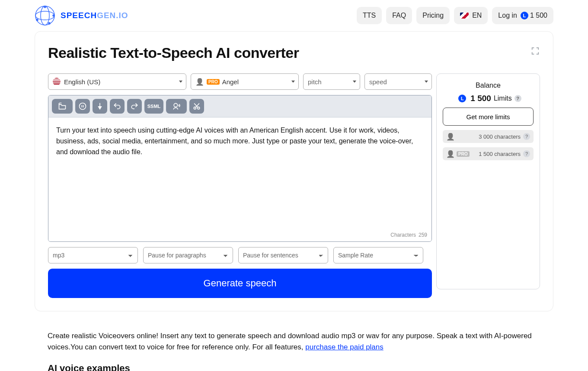  What do you see at coordinates (294, 342) in the screenshot?
I see `description: Create realistic Voiceovers online! Inse…` at bounding box center [294, 342].